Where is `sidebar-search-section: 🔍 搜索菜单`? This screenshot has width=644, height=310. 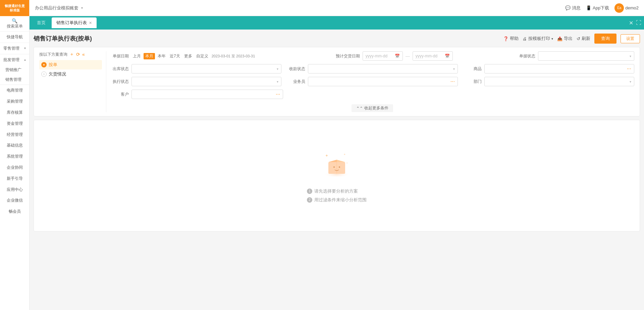
sidebar-search-section: 🔍 搜索菜单 is located at coordinates (15, 24).